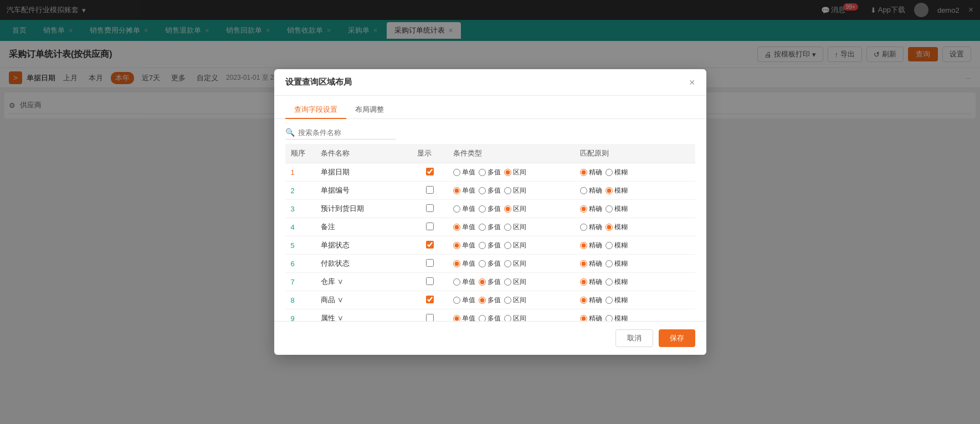  What do you see at coordinates (692, 82) in the screenshot?
I see `modal-close-button: ×` at bounding box center [692, 82].